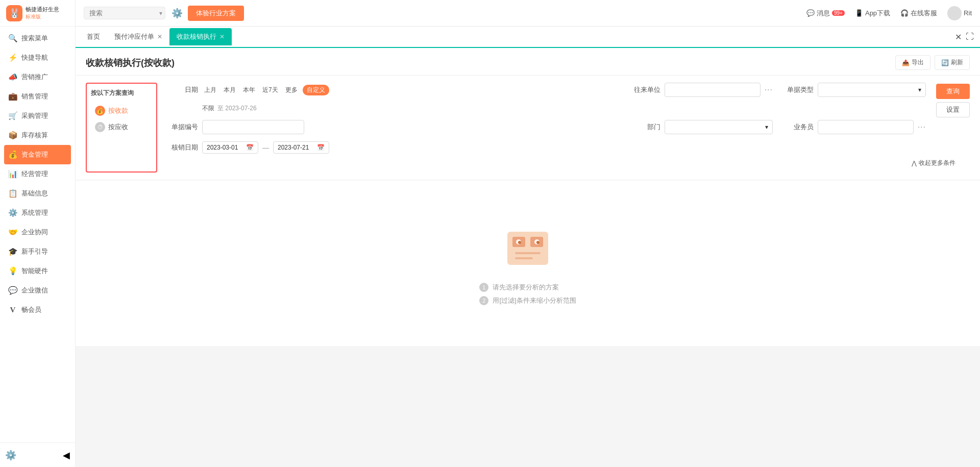 The image size is (980, 467). What do you see at coordinates (230, 90) in the screenshot?
I see `date-this-month: 本月` at bounding box center [230, 90].